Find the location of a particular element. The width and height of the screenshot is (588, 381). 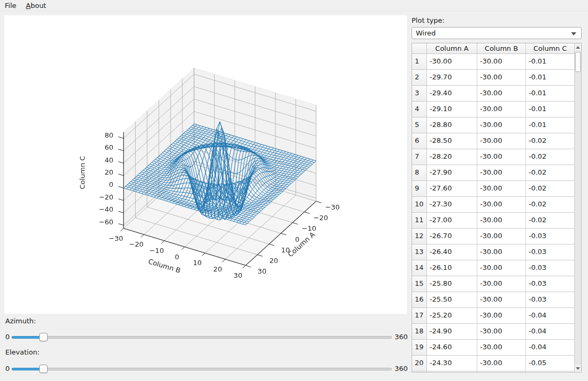

table-row: 3-29.40-30.00-0.01 is located at coordinates (497, 94).